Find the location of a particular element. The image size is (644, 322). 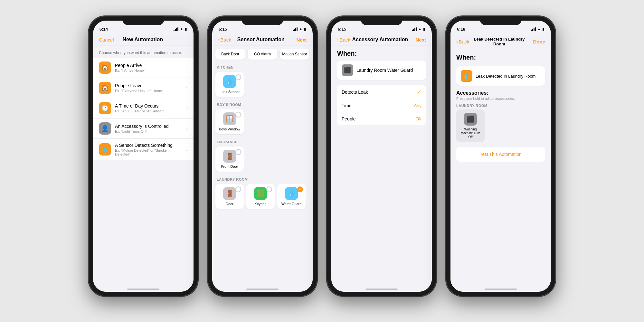

time-item: Time Any is located at coordinates (382, 106).